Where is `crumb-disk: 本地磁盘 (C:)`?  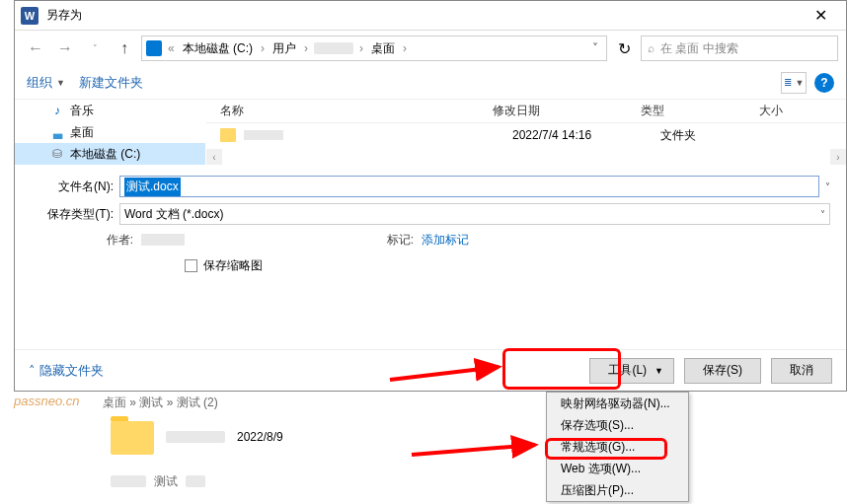
crumb-disk: 本地磁盘 (C:) is located at coordinates (217, 49).